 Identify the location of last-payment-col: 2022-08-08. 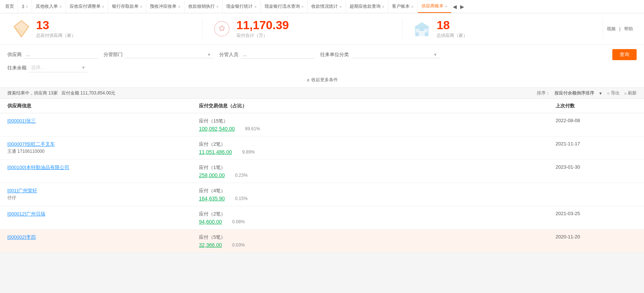
(596, 120).